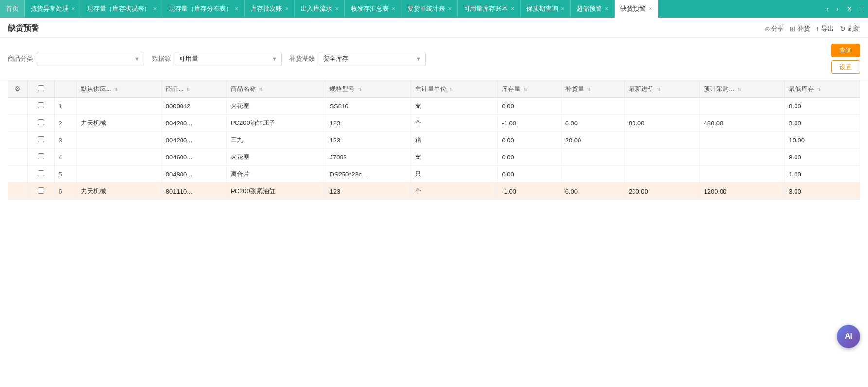 The width and height of the screenshot is (868, 387). Describe the element at coordinates (90, 59) in the screenshot. I see `category-select: ▼` at that location.